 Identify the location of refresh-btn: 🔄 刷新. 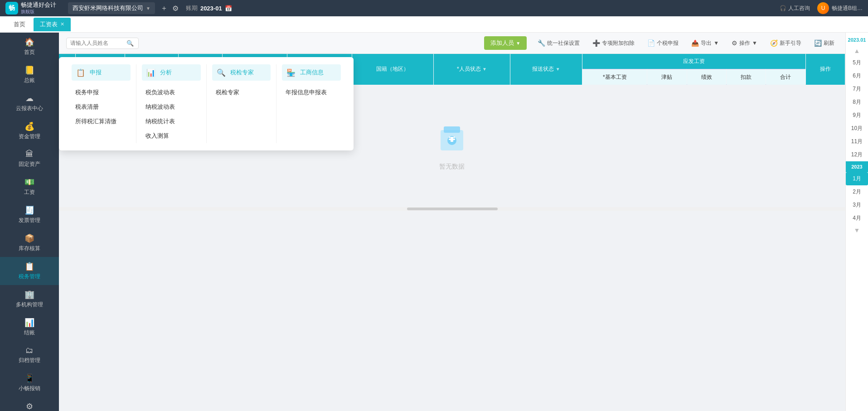
(824, 44).